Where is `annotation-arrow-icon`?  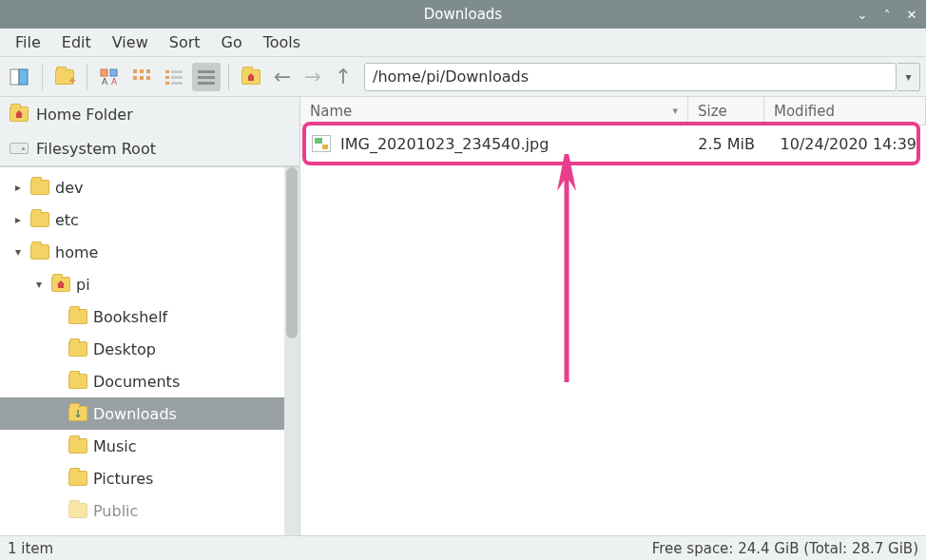 annotation-arrow-icon is located at coordinates (567, 273).